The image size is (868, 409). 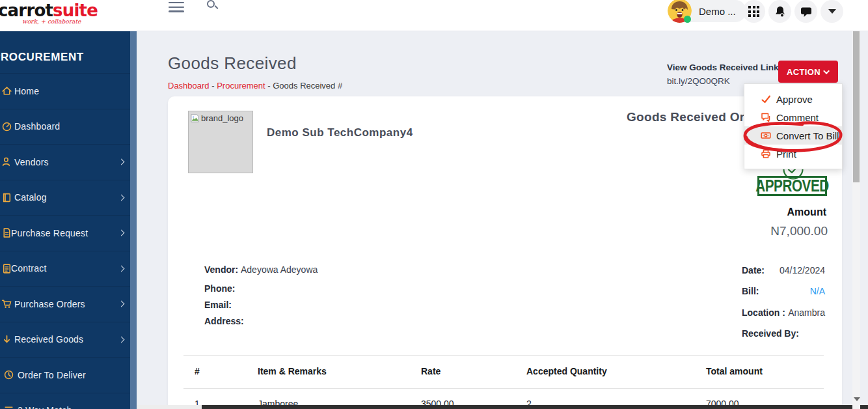 I want to click on print-icon, so click(x=766, y=154).